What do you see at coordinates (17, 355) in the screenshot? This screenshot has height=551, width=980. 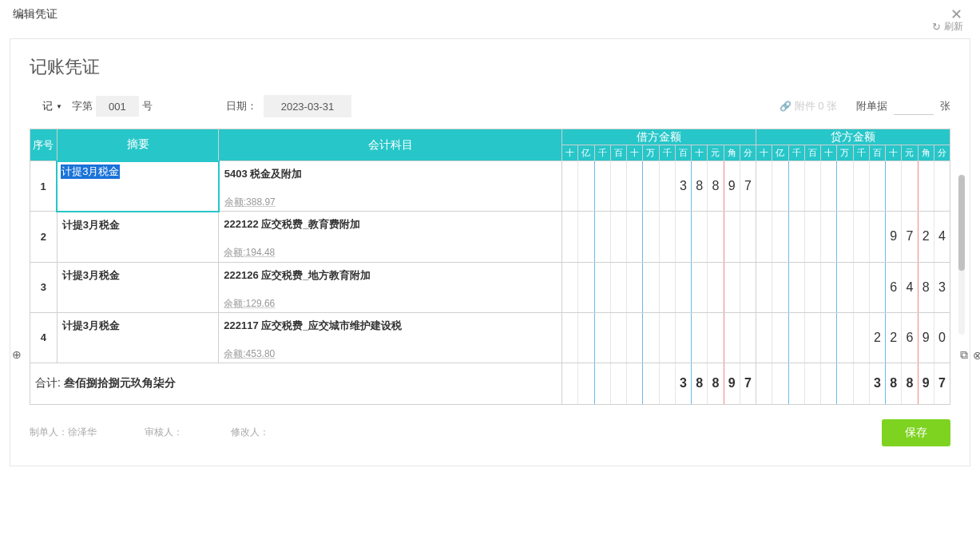 I see `add-row-button: ⊕` at bounding box center [17, 355].